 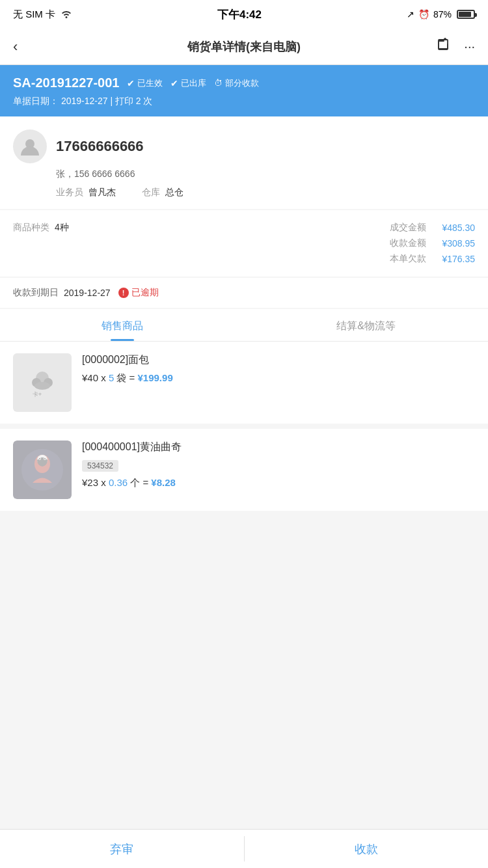 What do you see at coordinates (458, 243) in the screenshot?
I see `collected-value: ¥308.95` at bounding box center [458, 243].